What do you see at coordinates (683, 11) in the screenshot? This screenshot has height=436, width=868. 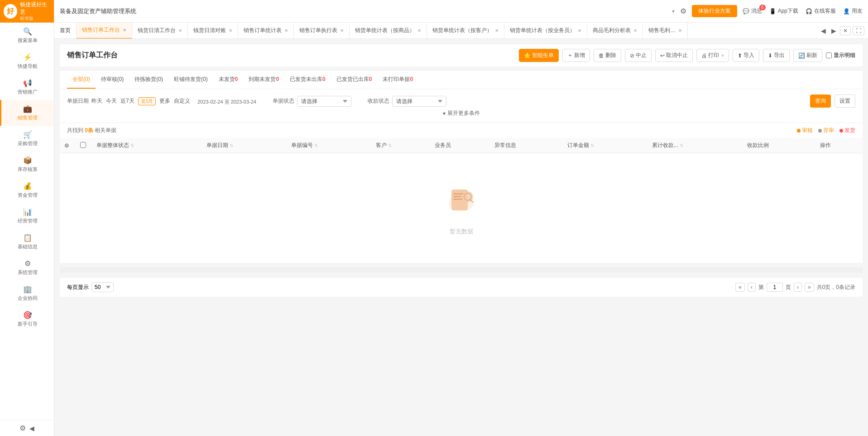 I see `topbar-settings-icon: ⚙` at bounding box center [683, 11].